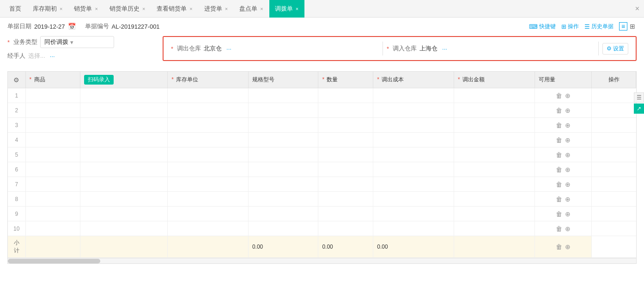 The width and height of the screenshot is (644, 293). What do you see at coordinates (297, 9) in the screenshot?
I see `tab-transfer-order-close: ×` at bounding box center [297, 9].